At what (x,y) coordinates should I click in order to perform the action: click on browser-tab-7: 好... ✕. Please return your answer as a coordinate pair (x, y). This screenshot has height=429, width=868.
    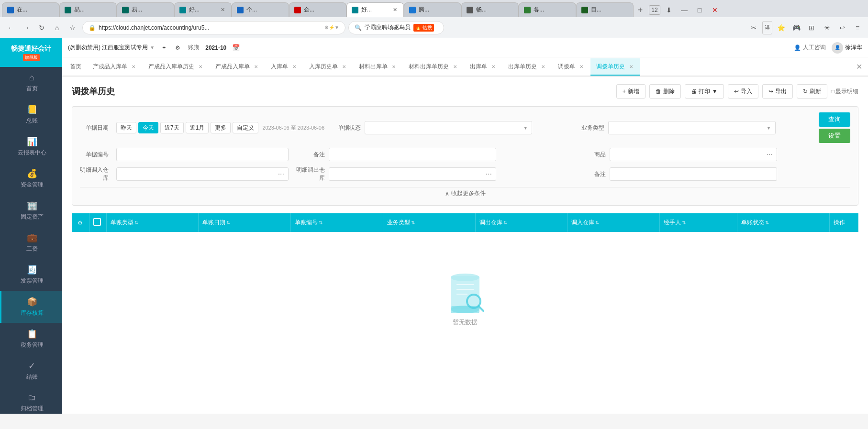
    Looking at the image, I should click on (375, 10).